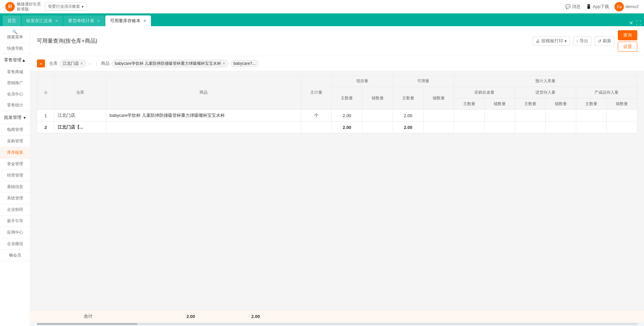 This screenshot has width=644, height=326. Describe the element at coordinates (67, 41) in the screenshot. I see `page-title: 可用量查询(按仓库+商品)` at that location.